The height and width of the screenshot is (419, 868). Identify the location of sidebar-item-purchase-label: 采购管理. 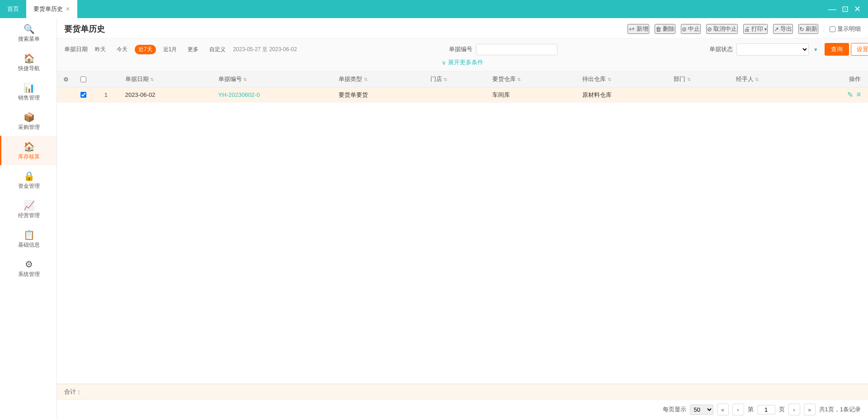
(29, 128).